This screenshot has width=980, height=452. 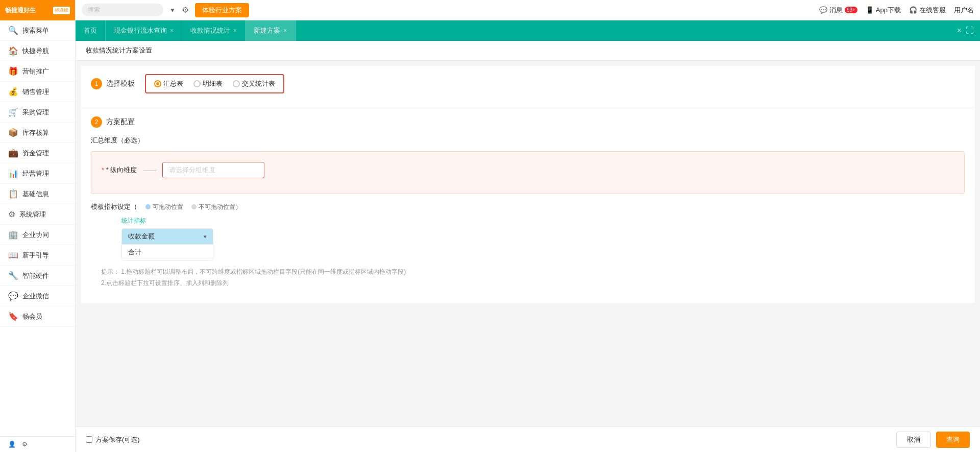 What do you see at coordinates (36, 276) in the screenshot?
I see `sidebar-item-label: 智能硬件` at bounding box center [36, 276].